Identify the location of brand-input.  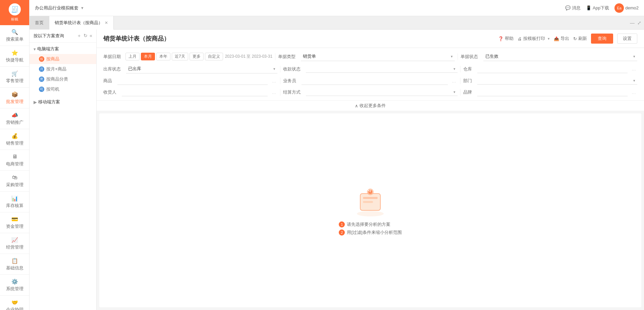
(552, 92).